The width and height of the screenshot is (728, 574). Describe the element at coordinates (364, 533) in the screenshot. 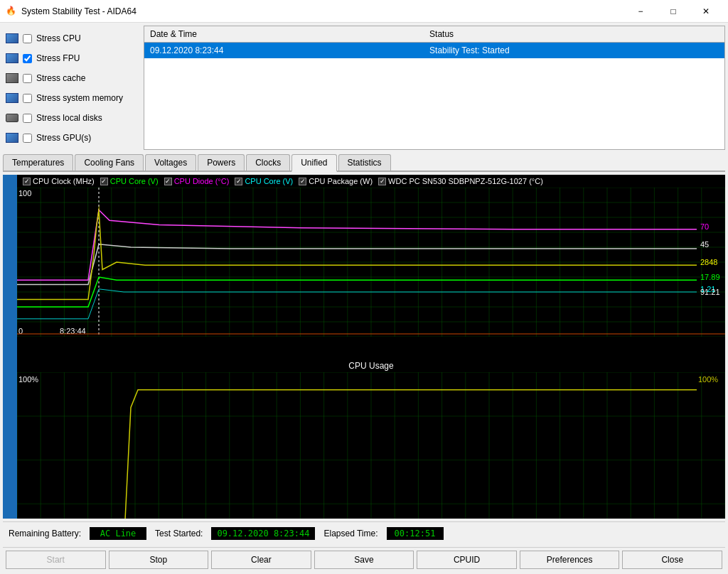

I see `bottom-bar: Remaining Battery: AC Line Test Started:…` at that location.